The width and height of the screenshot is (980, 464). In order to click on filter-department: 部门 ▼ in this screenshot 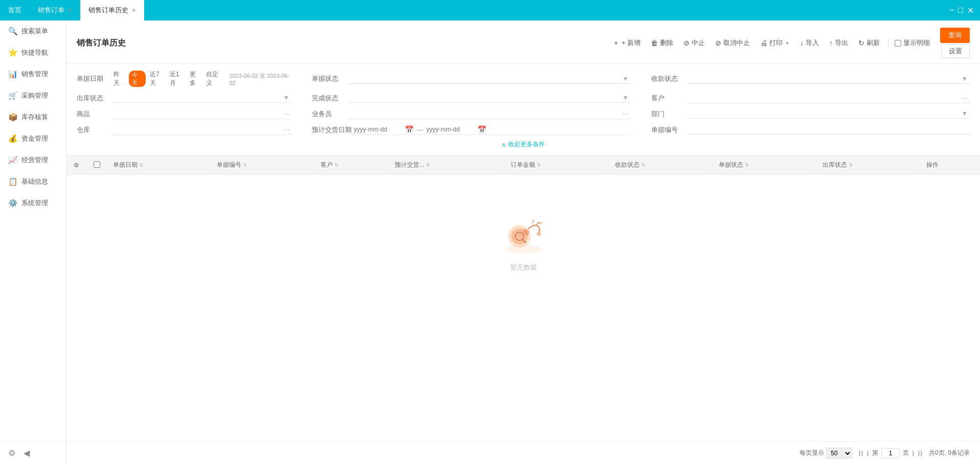, I will do `click(811, 114)`.